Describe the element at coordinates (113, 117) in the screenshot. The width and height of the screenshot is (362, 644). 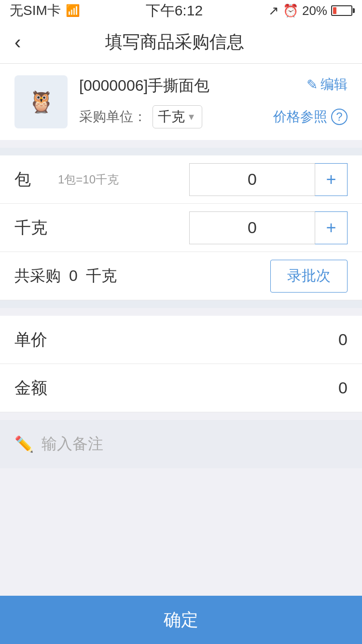
I see `purchase-unit-label: 采购单位：` at that location.